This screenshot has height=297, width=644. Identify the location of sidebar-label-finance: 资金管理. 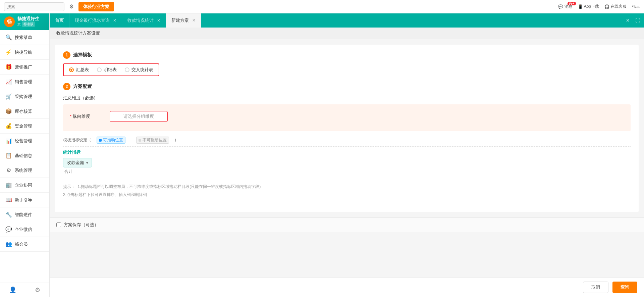
(23, 126).